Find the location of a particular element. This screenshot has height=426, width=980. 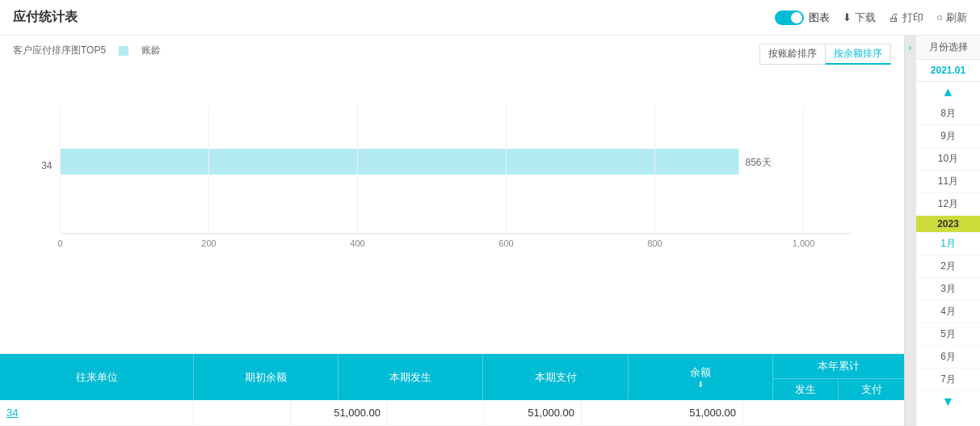

month-item-9: 9月 is located at coordinates (948, 137).